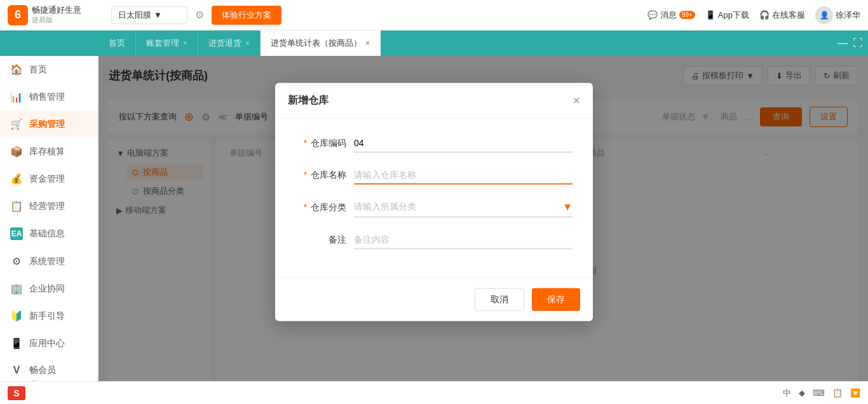 The image size is (868, 404). What do you see at coordinates (49, 316) in the screenshot?
I see `sidebar-item-guide: 🔰 新手引导` at bounding box center [49, 316].